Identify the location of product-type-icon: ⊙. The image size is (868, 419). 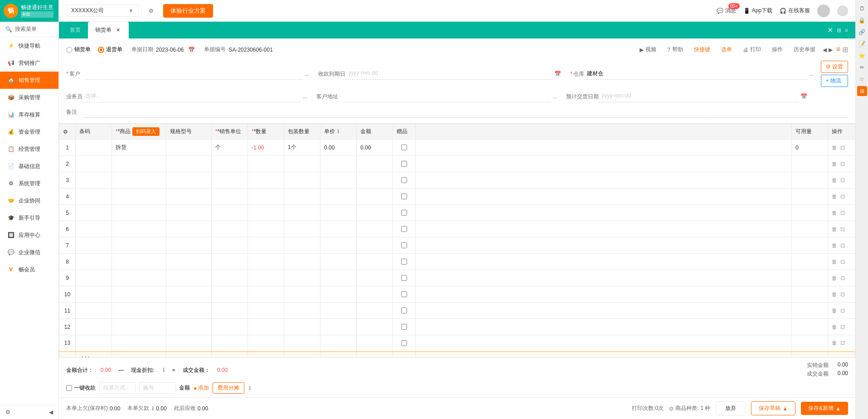
(671, 409).